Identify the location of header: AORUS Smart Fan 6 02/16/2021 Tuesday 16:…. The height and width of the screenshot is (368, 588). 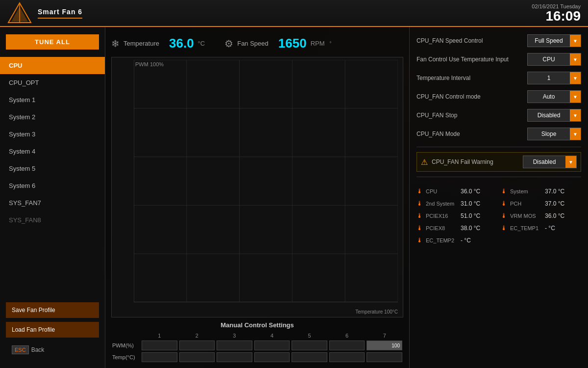
(294, 14).